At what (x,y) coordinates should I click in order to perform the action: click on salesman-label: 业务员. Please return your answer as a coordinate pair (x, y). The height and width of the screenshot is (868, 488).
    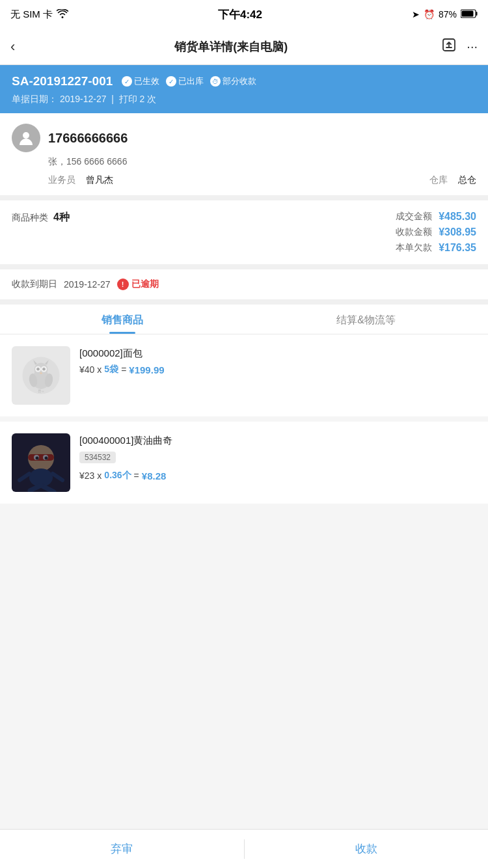
    Looking at the image, I should click on (62, 180).